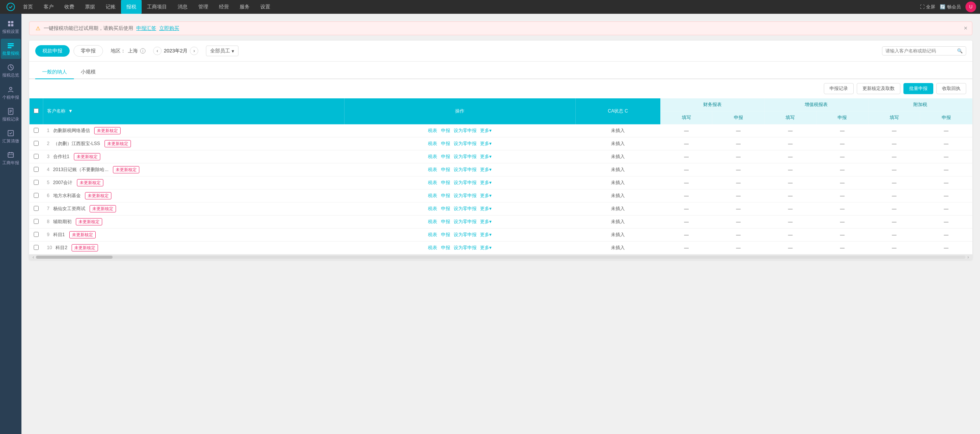  What do you see at coordinates (203, 7) in the screenshot?
I see `nav-manage: 管理` at bounding box center [203, 7].